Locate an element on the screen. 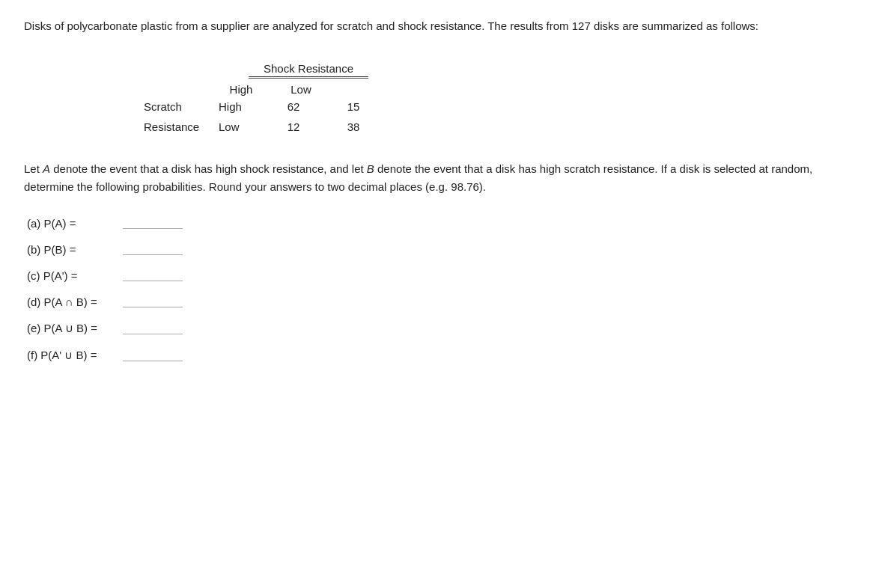  prob-answer-c is located at coordinates (153, 275).